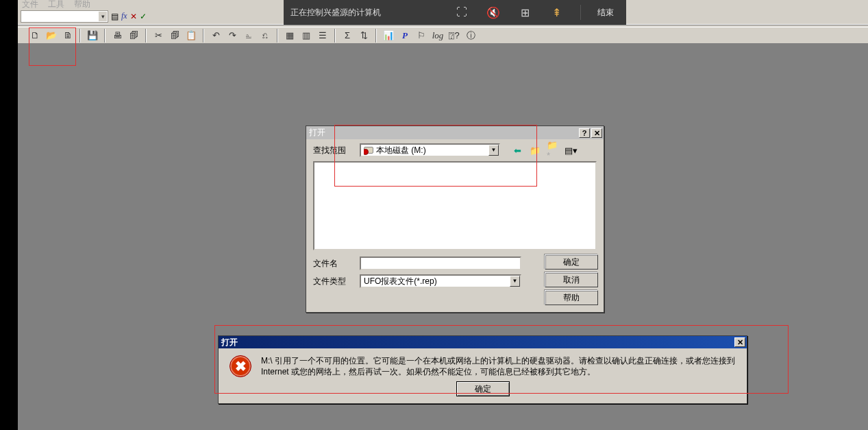 This screenshot has height=430, width=868. I want to click on print-icon: 🖶, so click(117, 36).